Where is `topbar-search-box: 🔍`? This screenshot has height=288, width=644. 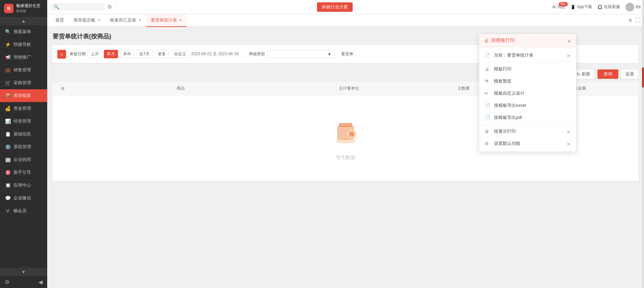
topbar-search-box: 🔍 is located at coordinates (78, 7).